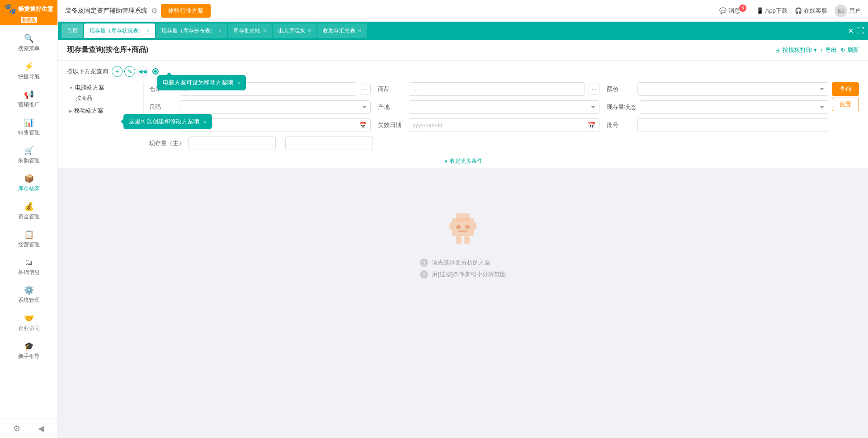 The width and height of the screenshot is (868, 438). I want to click on field-color: 颜色, so click(717, 89).